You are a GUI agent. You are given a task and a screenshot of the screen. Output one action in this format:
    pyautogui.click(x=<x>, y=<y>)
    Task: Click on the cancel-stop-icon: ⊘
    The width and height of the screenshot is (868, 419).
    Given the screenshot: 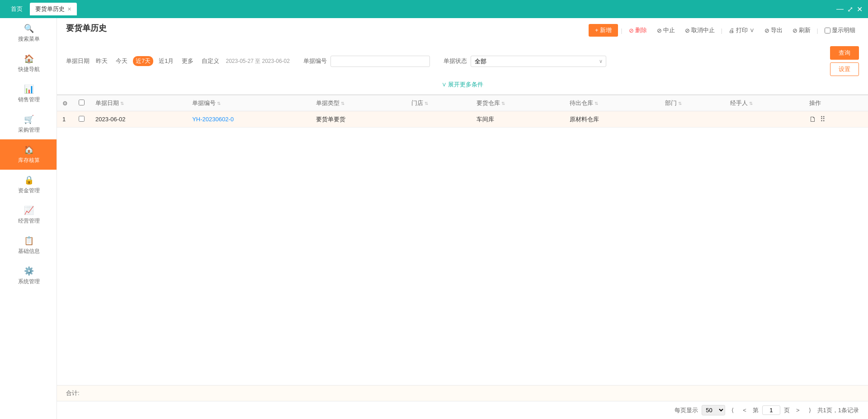 What is the action you would take?
    pyautogui.click(x=687, y=31)
    